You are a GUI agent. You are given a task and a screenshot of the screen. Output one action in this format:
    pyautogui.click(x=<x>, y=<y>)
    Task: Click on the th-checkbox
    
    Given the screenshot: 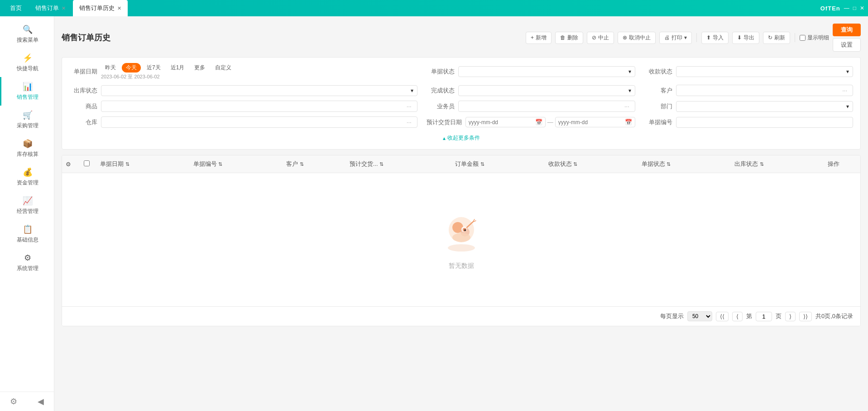 What is the action you would take?
    pyautogui.click(x=88, y=164)
    